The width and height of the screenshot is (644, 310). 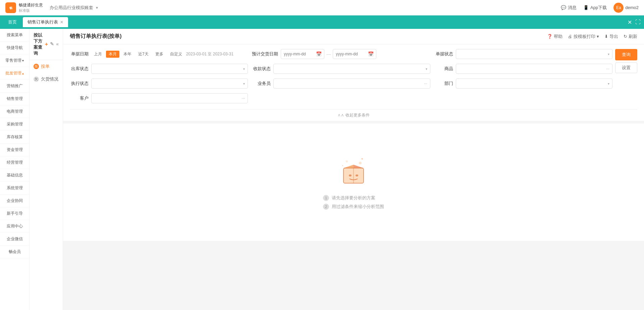 I want to click on empty-tip-1: 1 请先选择要分析的方案, so click(x=354, y=198).